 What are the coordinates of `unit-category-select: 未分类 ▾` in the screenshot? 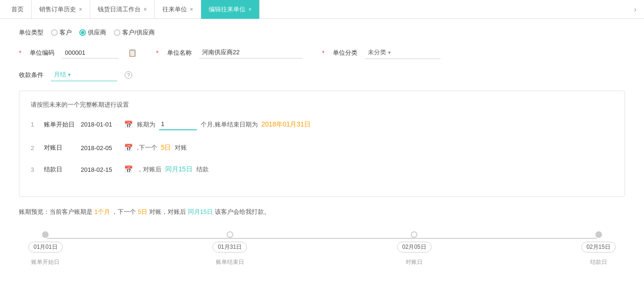 It's located at (403, 53).